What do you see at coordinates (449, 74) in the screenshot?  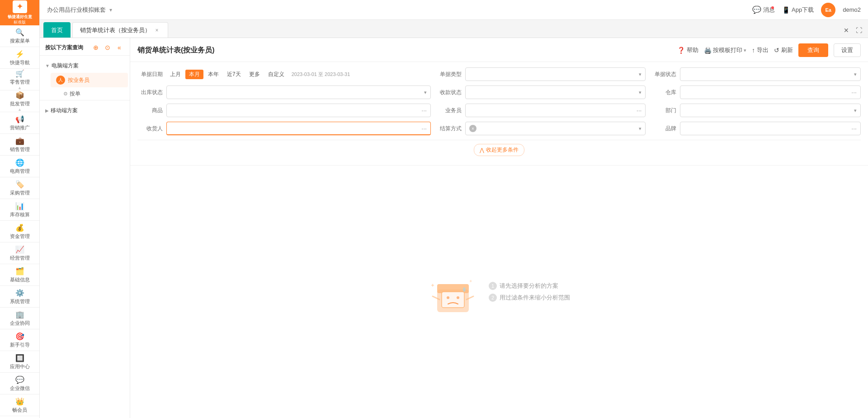 I see `doc-type-label: 单据类型` at bounding box center [449, 74].